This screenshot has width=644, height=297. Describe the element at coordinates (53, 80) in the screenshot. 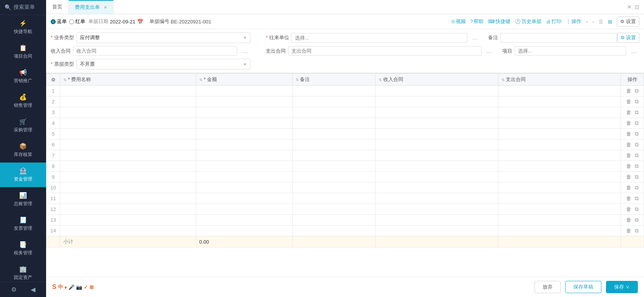

I see `th-settings: ⚙` at that location.